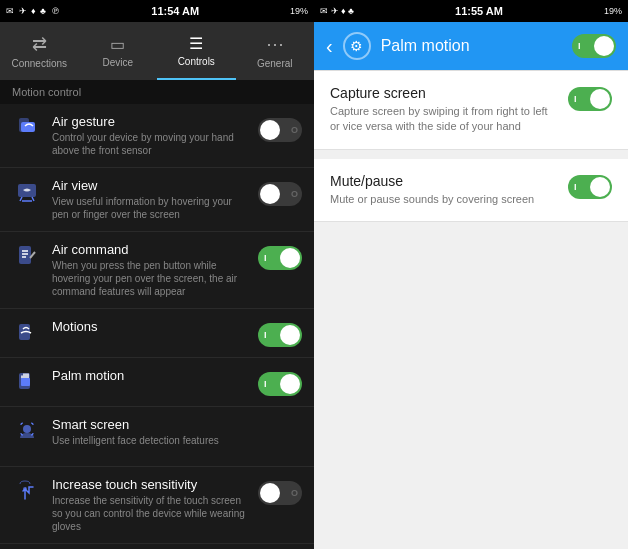 This screenshot has width=628, height=549. I want to click on right-header-title: Palm motion, so click(472, 46).